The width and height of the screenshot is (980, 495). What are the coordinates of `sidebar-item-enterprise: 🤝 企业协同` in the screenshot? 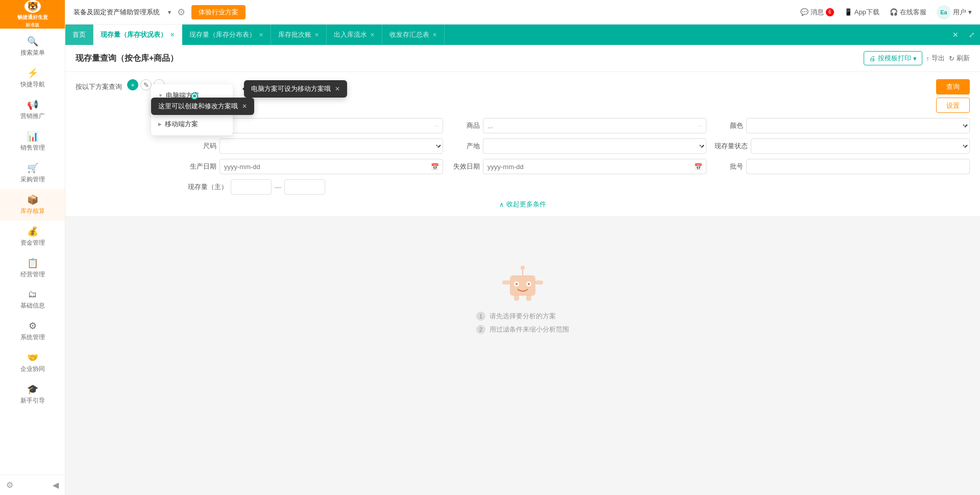 It's located at (33, 363).